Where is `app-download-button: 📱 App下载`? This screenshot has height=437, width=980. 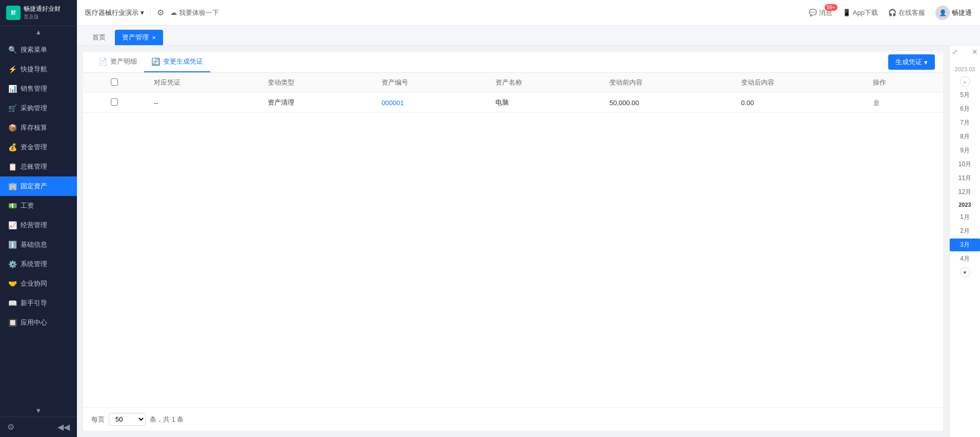 app-download-button: 📱 App下载 is located at coordinates (861, 13).